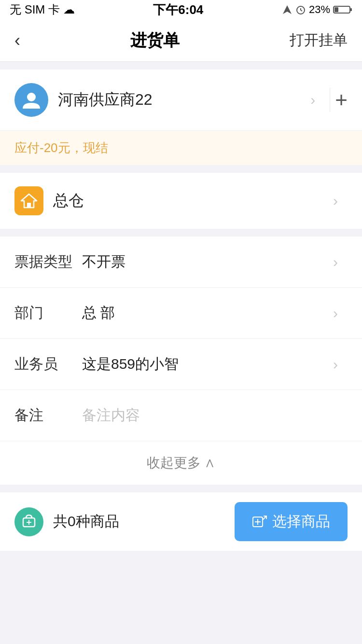 This screenshot has height=644, width=362. Describe the element at coordinates (181, 201) in the screenshot. I see `warehouse-section: 总仓 ›` at that location.